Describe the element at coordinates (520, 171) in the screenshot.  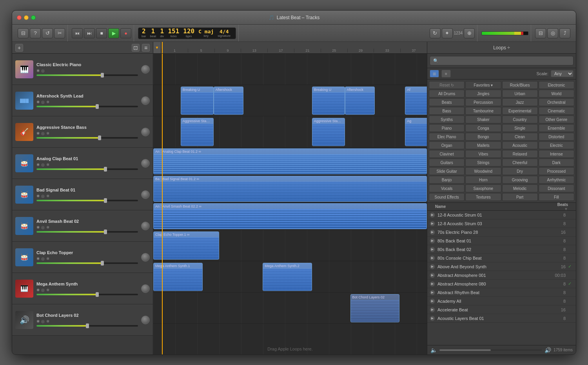
I see `filter-dry-button: Dry` at that location.